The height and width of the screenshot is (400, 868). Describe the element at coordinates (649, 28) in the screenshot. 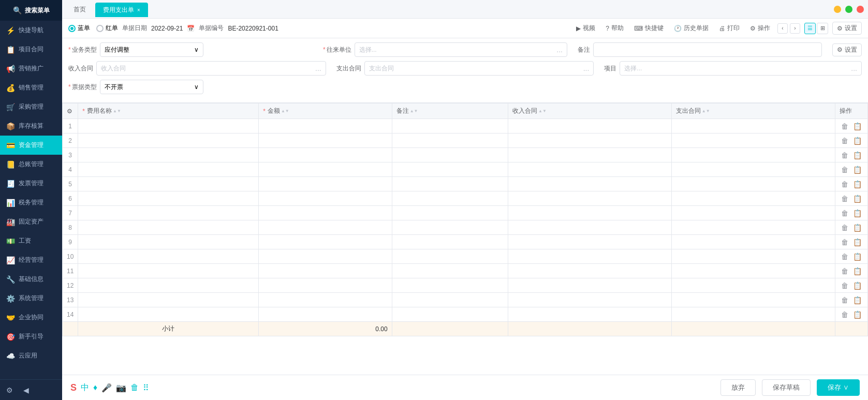

I see `action-shortcut: ⌨ 快捷键` at that location.